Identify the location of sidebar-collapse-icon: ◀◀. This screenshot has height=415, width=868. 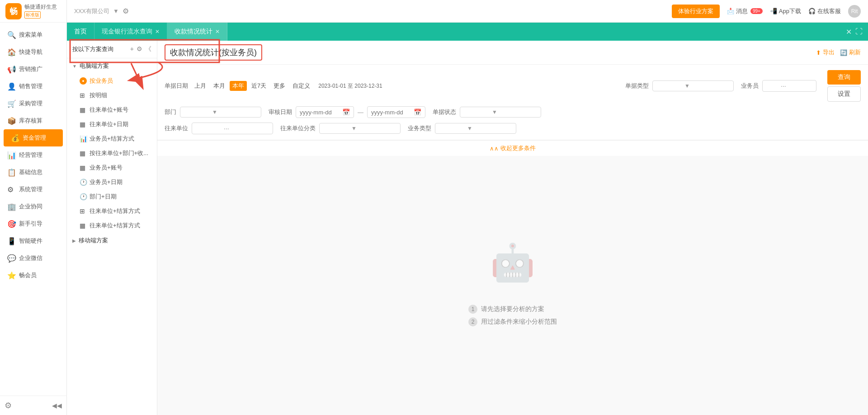
(57, 406).